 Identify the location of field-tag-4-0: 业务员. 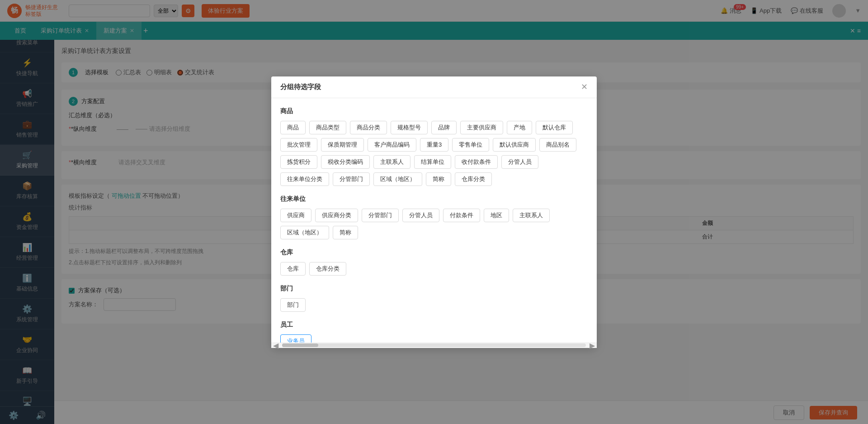
(296, 338).